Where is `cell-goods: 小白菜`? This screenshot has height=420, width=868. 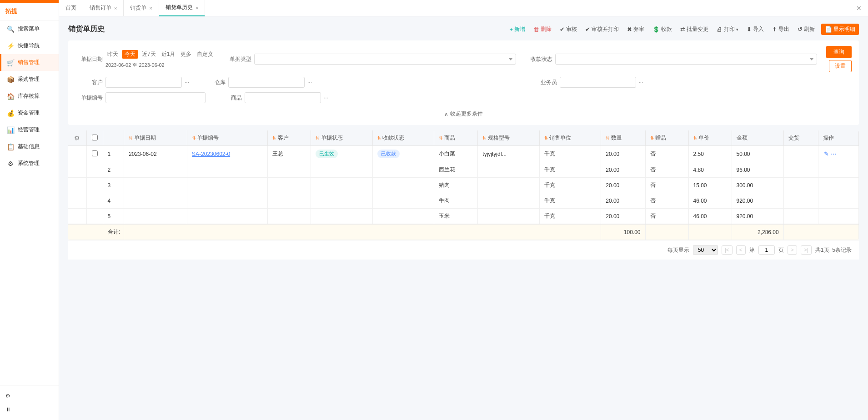
cell-goods: 小白菜 is located at coordinates (456, 154).